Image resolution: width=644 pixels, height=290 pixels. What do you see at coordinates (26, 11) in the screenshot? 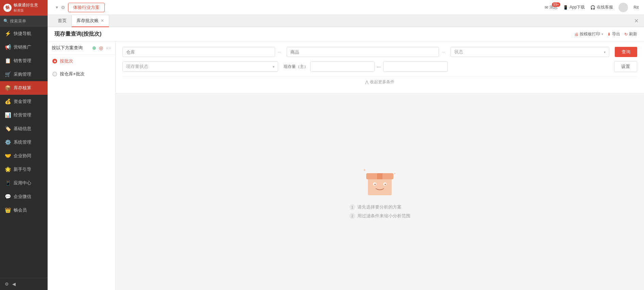
I see `app-subtitle: 标准版` at bounding box center [26, 11].